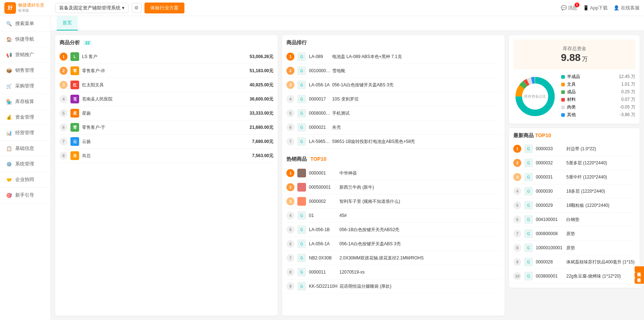 Image resolution: width=644 pixels, height=320 pixels. What do you see at coordinates (601, 177) in the screenshot?
I see `latest-product-name: 5厘中纤 (1220*2440)` at bounding box center [601, 177].